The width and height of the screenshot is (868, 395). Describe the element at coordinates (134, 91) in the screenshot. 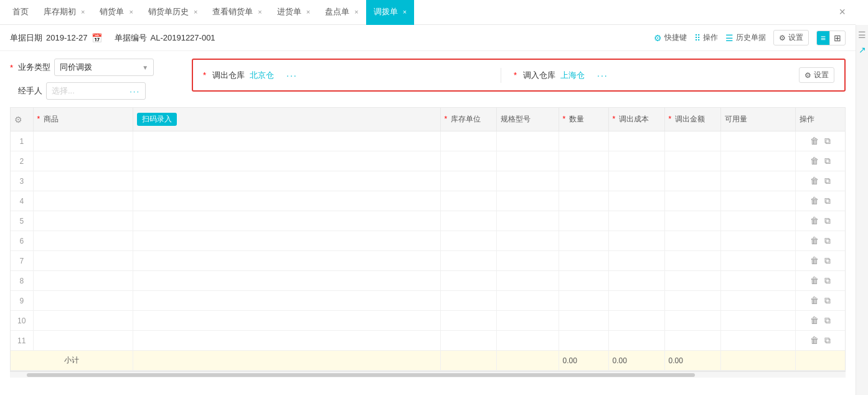

I see `person-more-icon: ···` at that location.